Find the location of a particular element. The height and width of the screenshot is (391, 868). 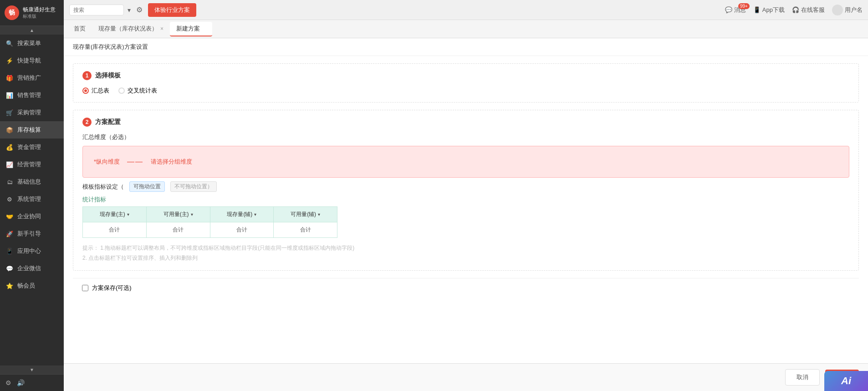

topbar: ▾ ⚙ 体验行业方案 💬 消息 99+ 📱 App下载 🎧 在线客服 用户名 is located at coordinates (466, 10).